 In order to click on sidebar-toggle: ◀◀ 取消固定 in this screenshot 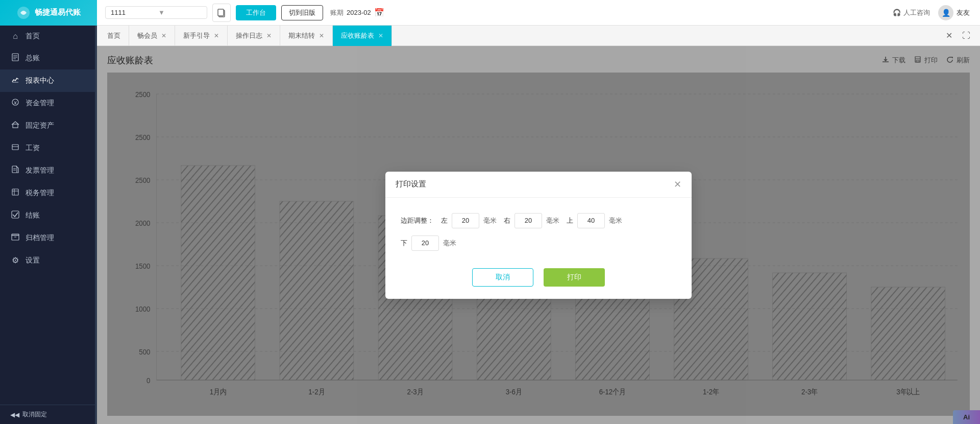, I will do `click(48, 414)`.